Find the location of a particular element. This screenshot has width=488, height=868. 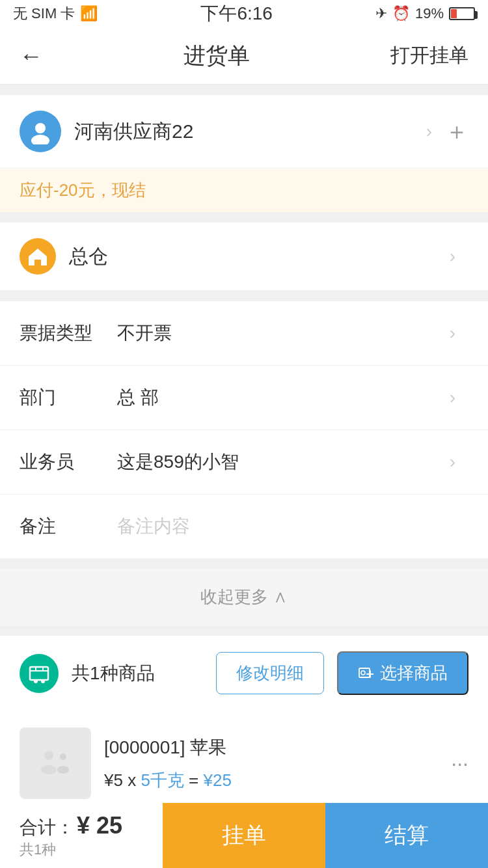

supplier-avatar is located at coordinates (40, 131).